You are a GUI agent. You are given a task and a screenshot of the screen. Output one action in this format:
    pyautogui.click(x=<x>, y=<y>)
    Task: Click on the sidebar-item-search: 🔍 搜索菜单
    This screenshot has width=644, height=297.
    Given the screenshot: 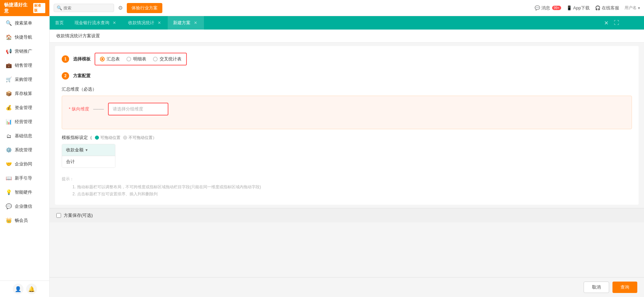 What is the action you would take?
    pyautogui.click(x=25, y=23)
    